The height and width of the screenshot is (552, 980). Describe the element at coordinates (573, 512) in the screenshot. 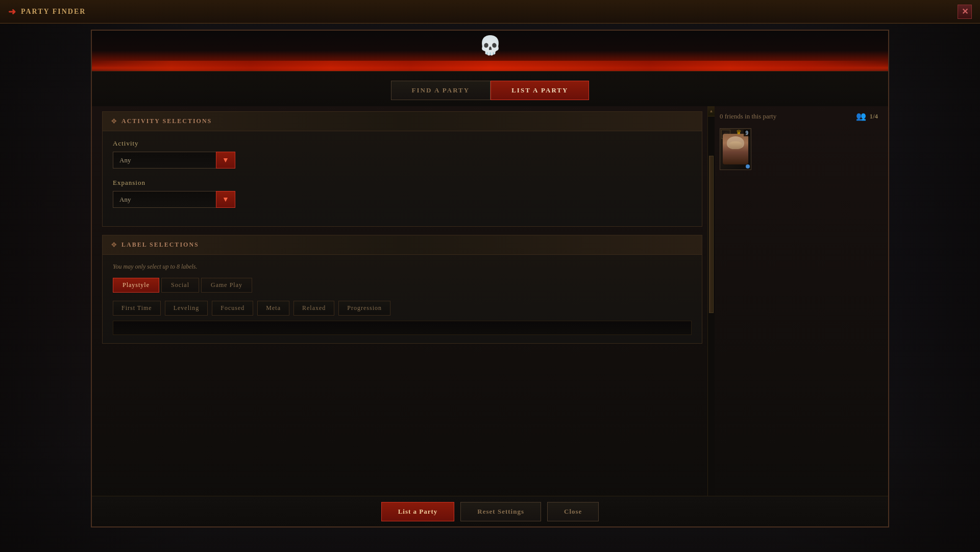

I see `close-button: Close` at that location.